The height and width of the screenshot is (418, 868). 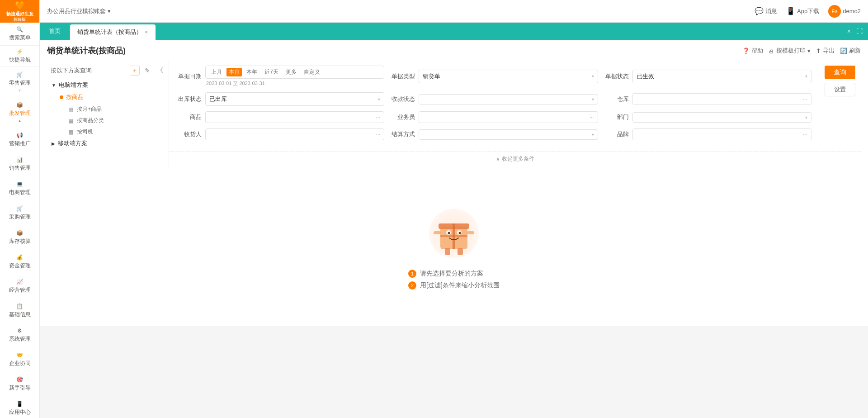 What do you see at coordinates (20, 262) in the screenshot?
I see `sidebar-item-finance: 💰 资金管理` at bounding box center [20, 262].